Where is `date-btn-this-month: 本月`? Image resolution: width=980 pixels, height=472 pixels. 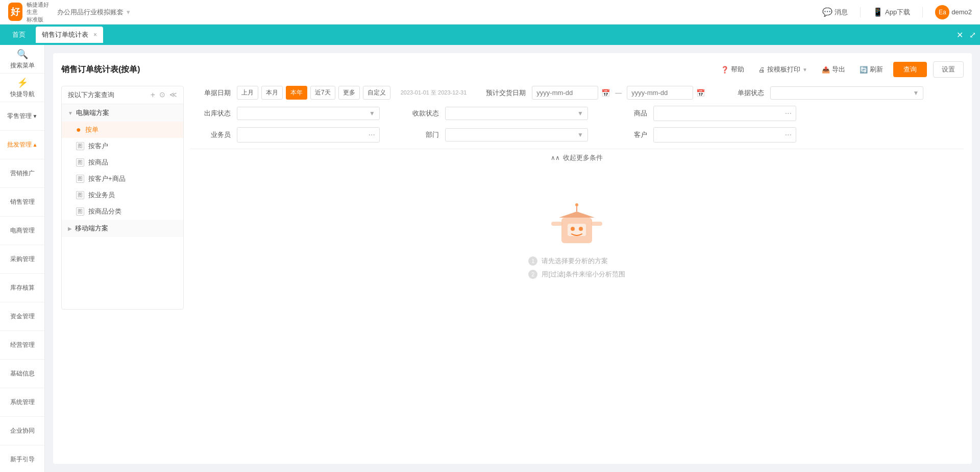
date-btn-this-month: 本月 is located at coordinates (272, 93).